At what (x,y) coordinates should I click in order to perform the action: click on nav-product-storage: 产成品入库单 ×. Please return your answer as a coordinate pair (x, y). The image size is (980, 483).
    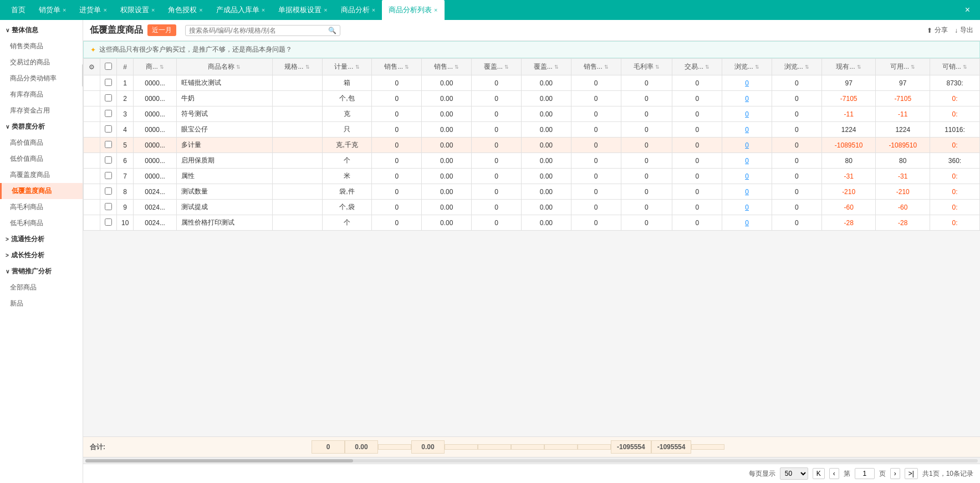
    Looking at the image, I should click on (241, 10).